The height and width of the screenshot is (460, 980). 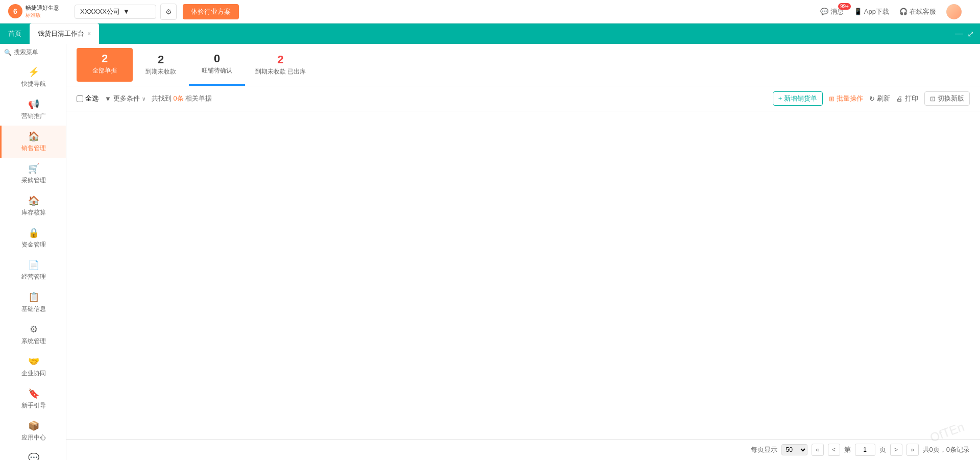 I want to click on sidebar-item-appstore-label: 应用中心, so click(x=34, y=438).